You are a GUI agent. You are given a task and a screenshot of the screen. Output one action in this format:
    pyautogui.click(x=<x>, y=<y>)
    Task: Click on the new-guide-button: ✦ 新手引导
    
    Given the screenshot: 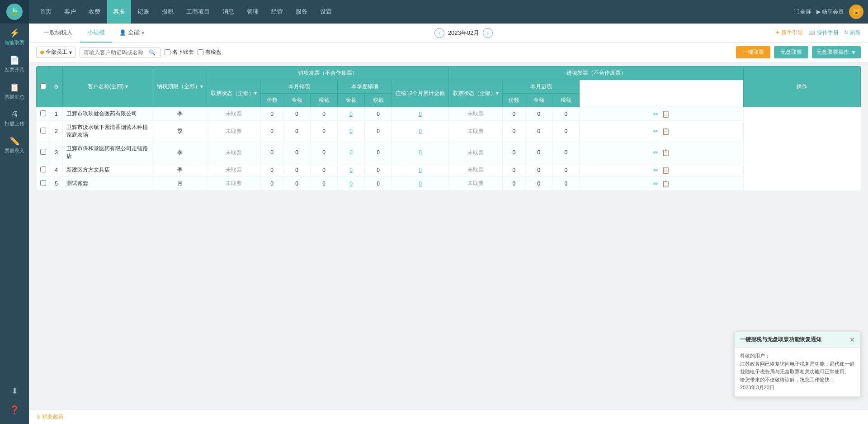 What is the action you would take?
    pyautogui.click(x=789, y=33)
    